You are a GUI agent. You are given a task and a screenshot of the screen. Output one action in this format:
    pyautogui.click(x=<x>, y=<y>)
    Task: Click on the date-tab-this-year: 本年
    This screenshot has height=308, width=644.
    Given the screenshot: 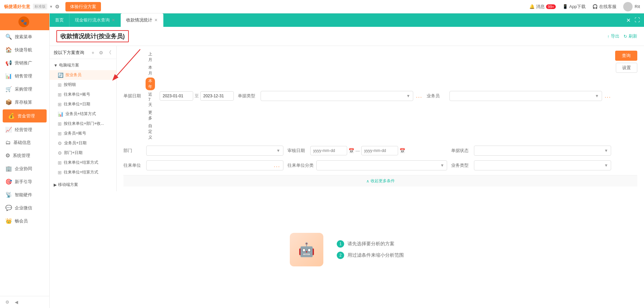 What is the action you would take?
    pyautogui.click(x=150, y=84)
    